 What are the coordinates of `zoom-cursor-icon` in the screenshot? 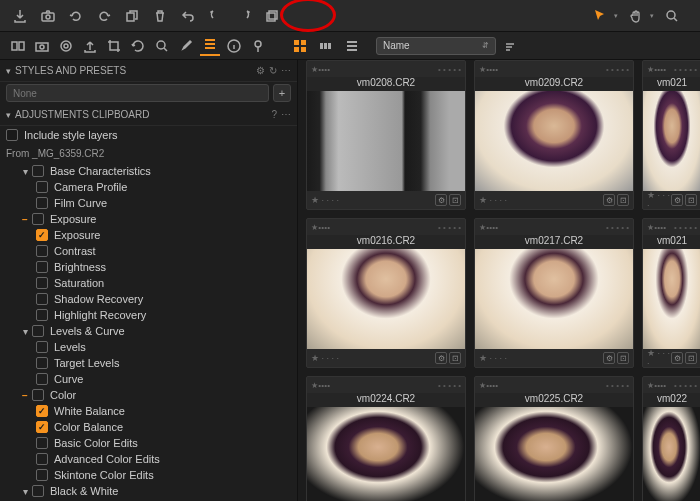 It's located at (672, 16).